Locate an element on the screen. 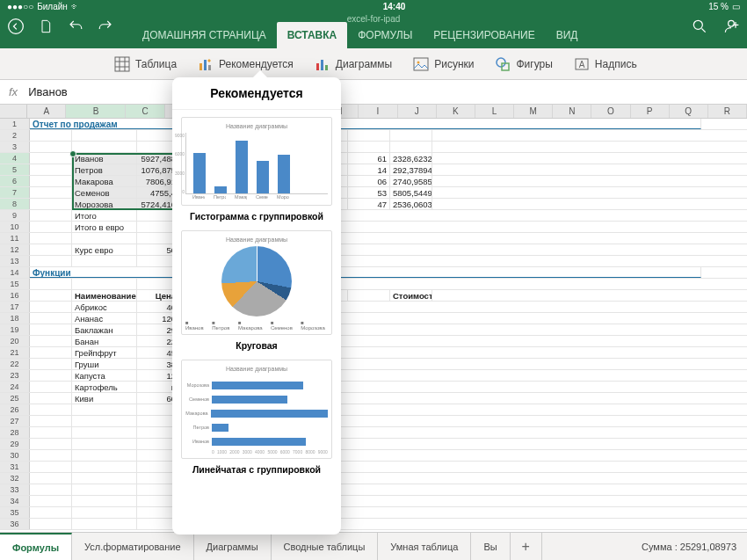  sheet-tab-smarttable: Умная таблица is located at coordinates (424, 547).